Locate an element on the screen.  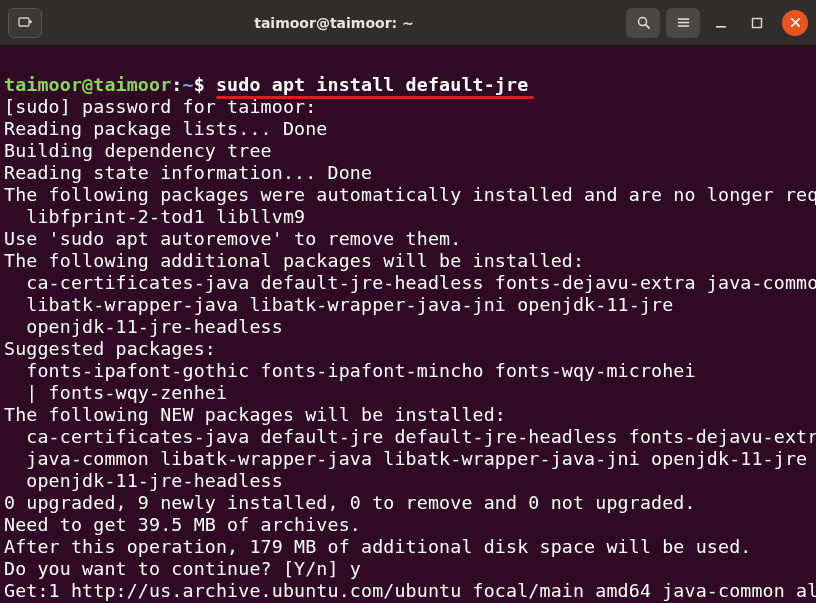
hamburger-icon is located at coordinates (684, 22).